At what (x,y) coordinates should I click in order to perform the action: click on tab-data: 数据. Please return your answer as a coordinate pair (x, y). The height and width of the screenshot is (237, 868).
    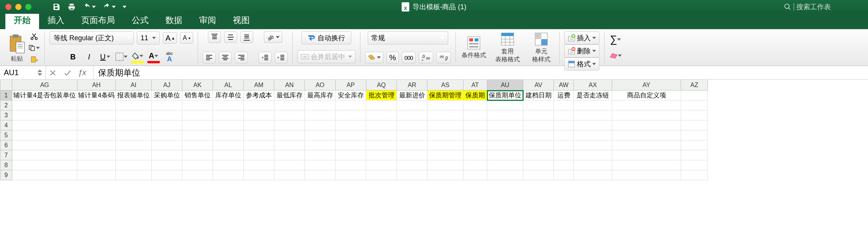
    Looking at the image, I should click on (174, 20).